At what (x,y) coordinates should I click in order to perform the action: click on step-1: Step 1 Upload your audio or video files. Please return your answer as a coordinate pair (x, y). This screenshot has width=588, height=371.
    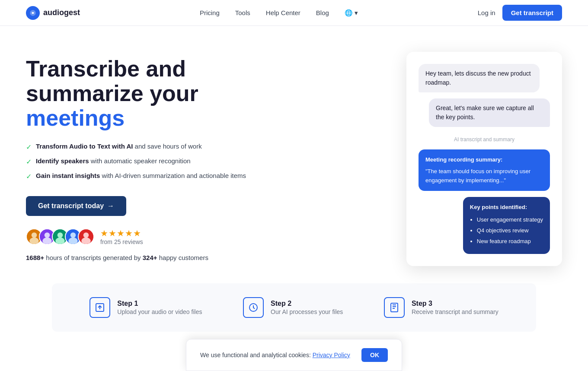
    Looking at the image, I should click on (146, 308).